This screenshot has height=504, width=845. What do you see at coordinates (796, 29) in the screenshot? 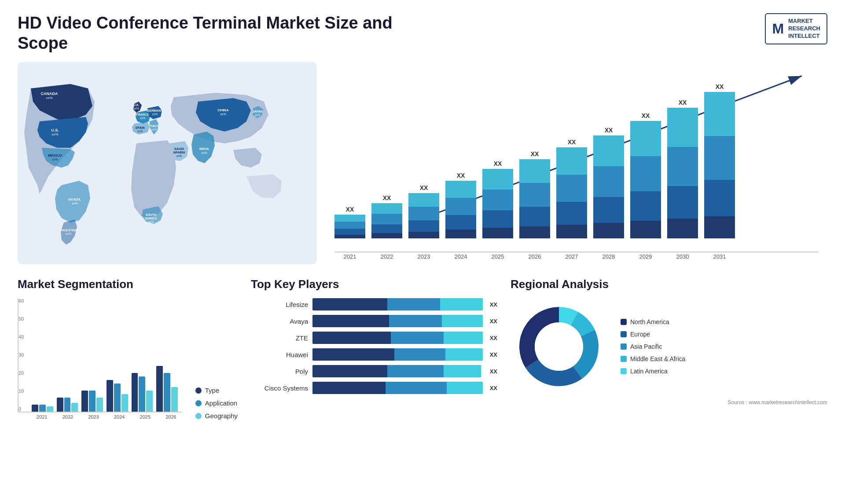
I see `logo: M MARKET RESEARCH INTELLECT` at bounding box center [796, 29].